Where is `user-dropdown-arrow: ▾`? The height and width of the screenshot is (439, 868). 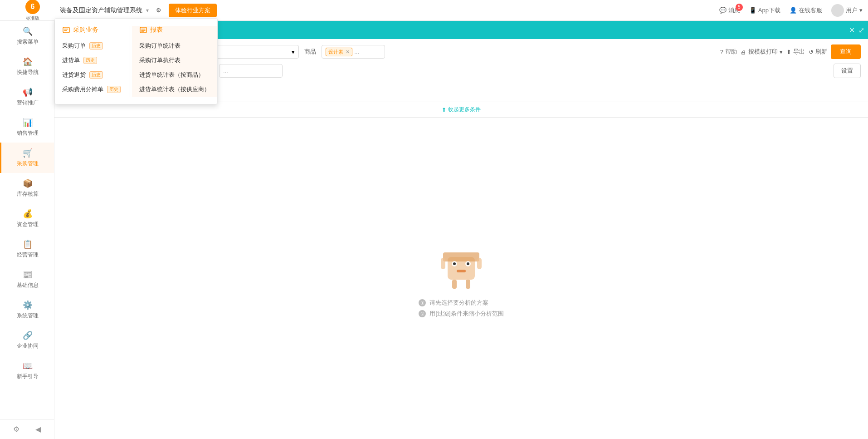 user-dropdown-arrow: ▾ is located at coordinates (861, 10).